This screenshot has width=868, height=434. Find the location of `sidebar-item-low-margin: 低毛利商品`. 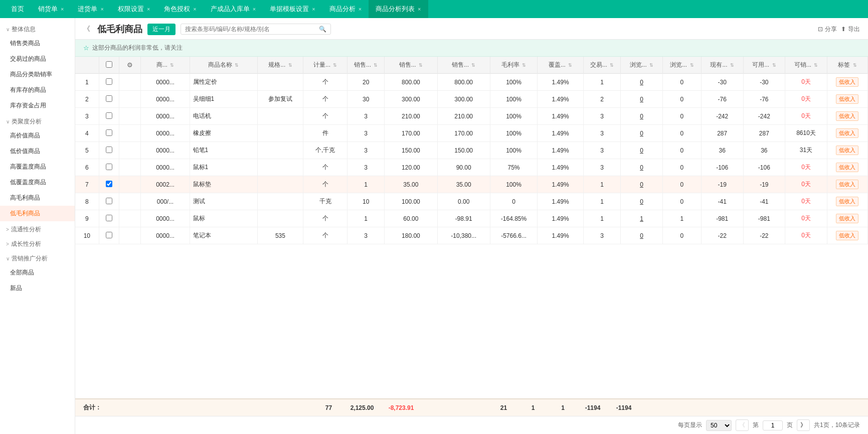

sidebar-item-low-margin: 低毛利商品 is located at coordinates (37, 214).